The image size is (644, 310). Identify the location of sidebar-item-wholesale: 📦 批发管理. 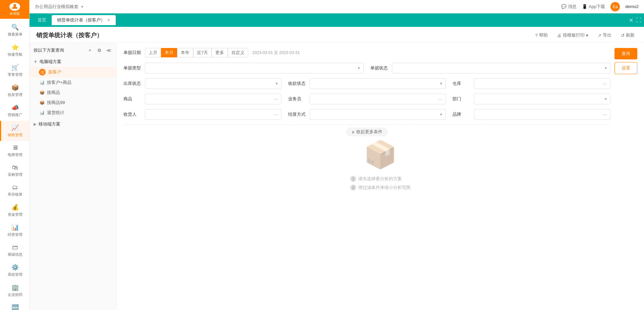
(15, 91).